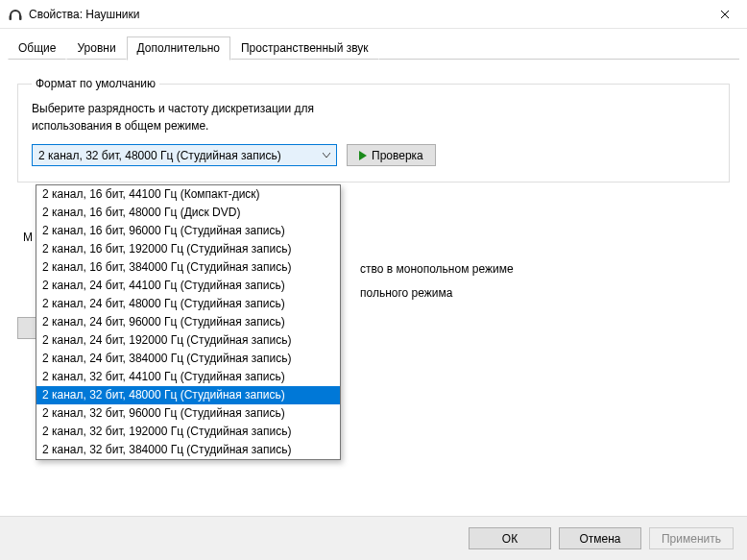 The image size is (747, 560). What do you see at coordinates (437, 269) in the screenshot?
I see `obscured-text: ство в монопольном режиме` at bounding box center [437, 269].